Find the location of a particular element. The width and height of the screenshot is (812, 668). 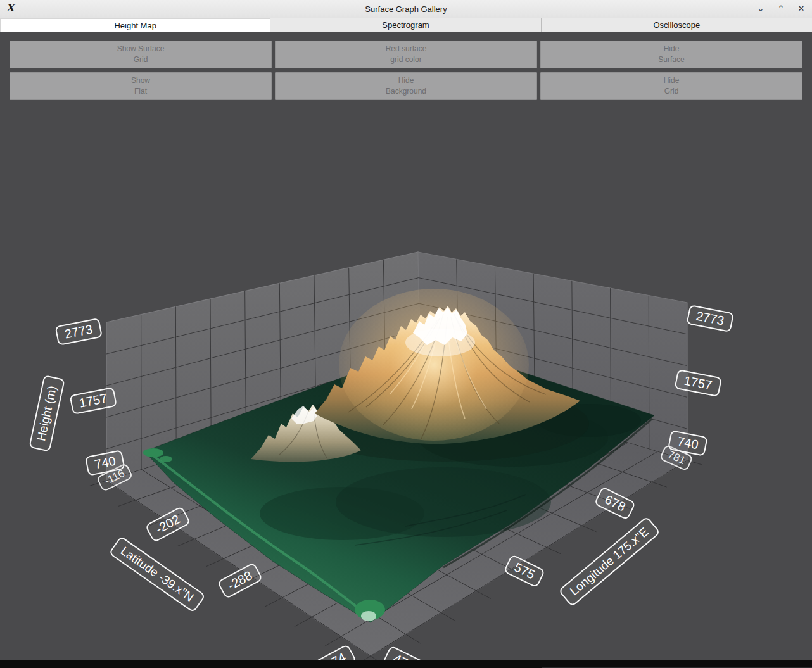

bottom-screen-strip is located at coordinates (406, 664).